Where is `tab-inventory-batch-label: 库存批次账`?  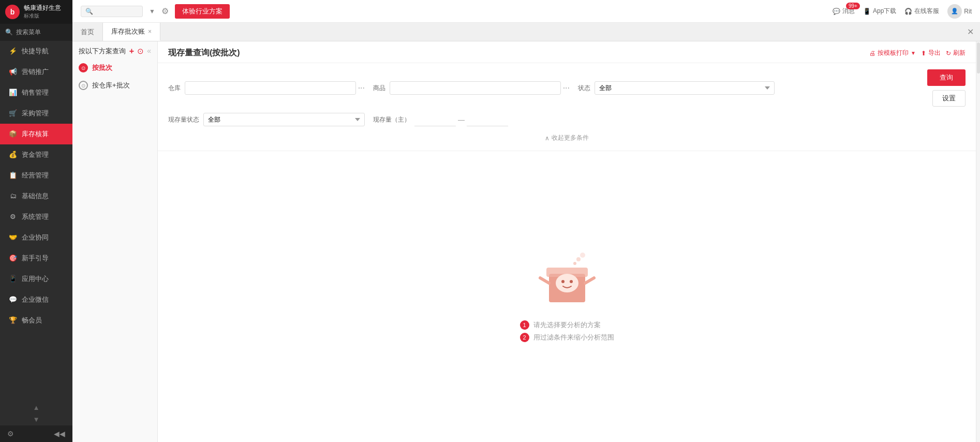 tab-inventory-batch-label: 库存批次账 is located at coordinates (128, 32).